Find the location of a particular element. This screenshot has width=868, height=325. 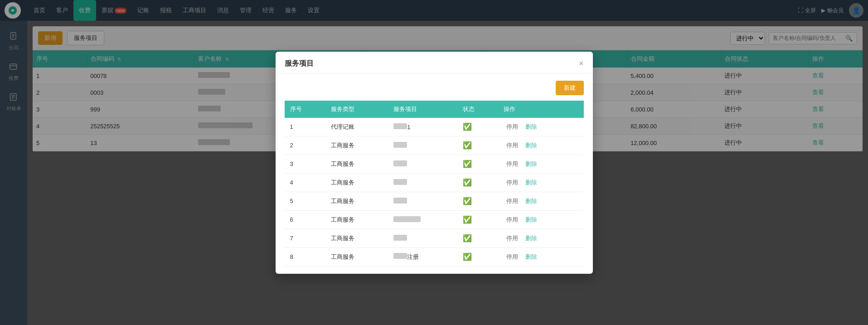

modal-cell-seq: 5 is located at coordinates (305, 201).